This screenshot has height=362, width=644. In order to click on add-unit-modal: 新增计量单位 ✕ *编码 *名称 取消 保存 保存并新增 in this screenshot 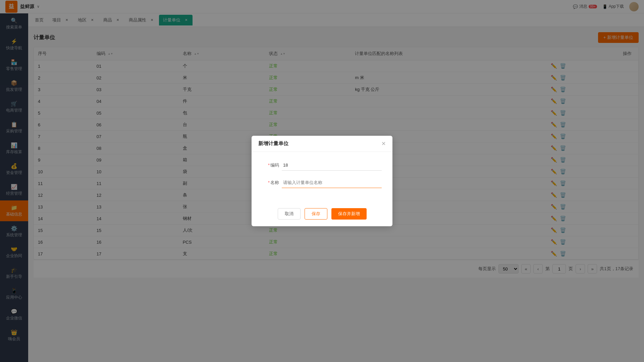, I will do `click(322, 181)`.